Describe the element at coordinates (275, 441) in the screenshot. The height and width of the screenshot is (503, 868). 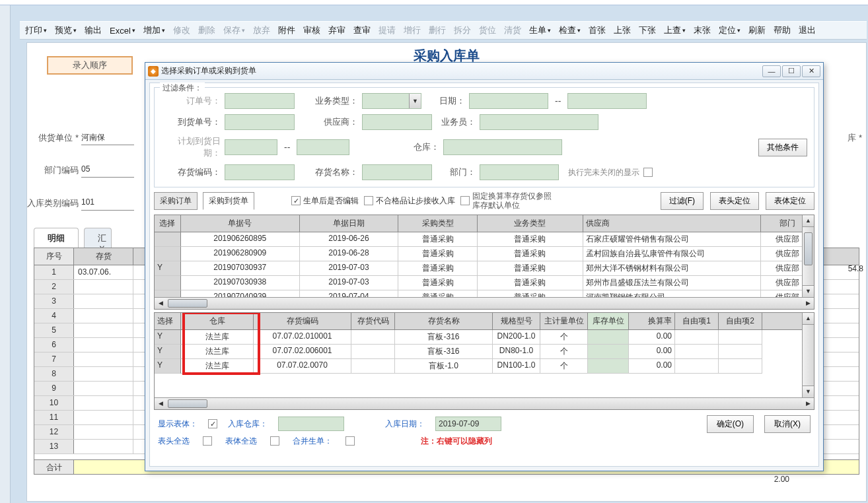
I see `sel-all-body-checkbox` at that location.